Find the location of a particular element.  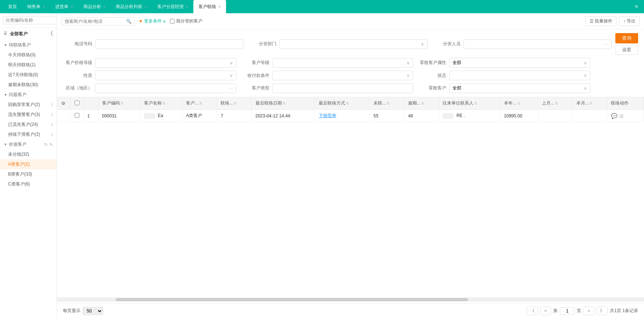

sidebar-search-input is located at coordinates (30, 20).